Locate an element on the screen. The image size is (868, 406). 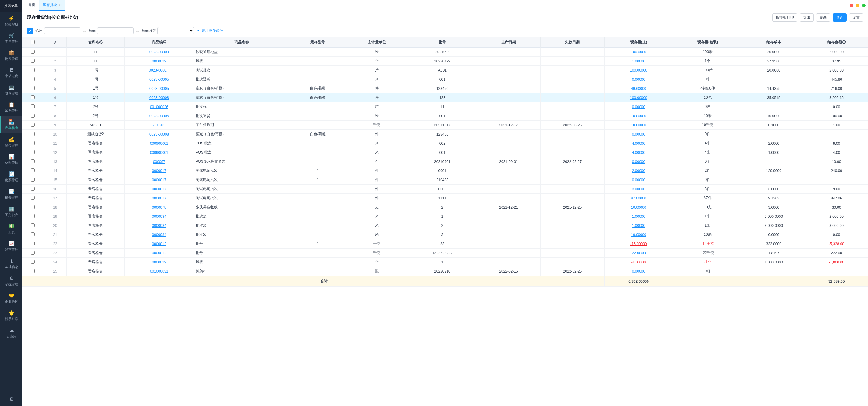
sidebar-item-wholesale: 📦批发管理 is located at coordinates (11, 56).